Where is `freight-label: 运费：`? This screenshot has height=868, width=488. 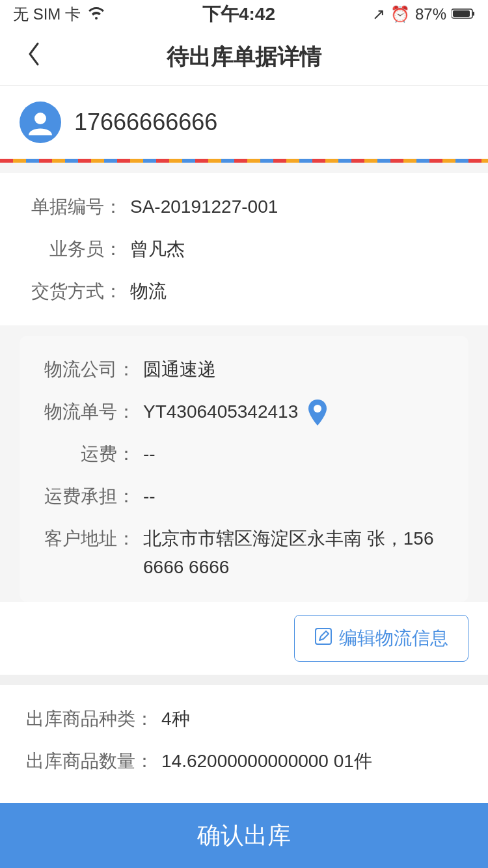 freight-label: 运费： is located at coordinates (91, 454).